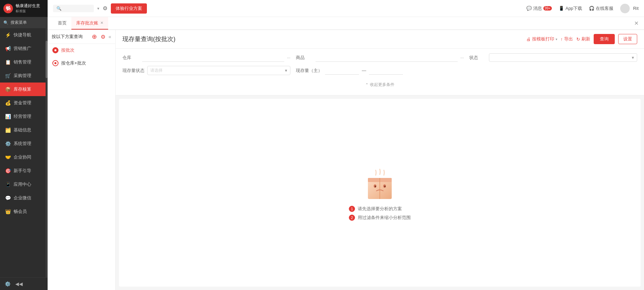  Describe the element at coordinates (380, 209) in the screenshot. I see `empty-hint-1: 1 请先选择要分析的方案` at that location.